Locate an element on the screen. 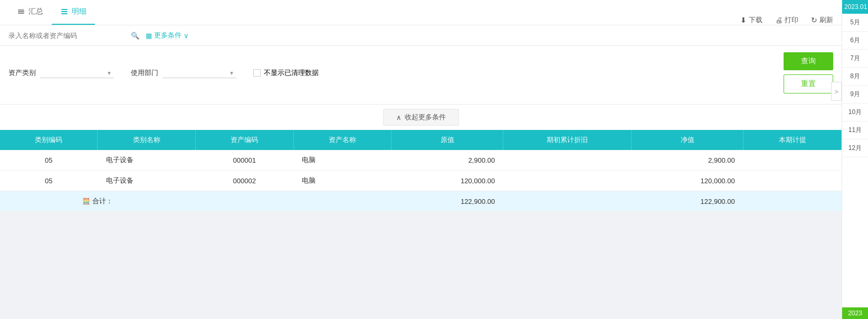 This screenshot has width=868, height=319. layers-icon is located at coordinates (21, 12).